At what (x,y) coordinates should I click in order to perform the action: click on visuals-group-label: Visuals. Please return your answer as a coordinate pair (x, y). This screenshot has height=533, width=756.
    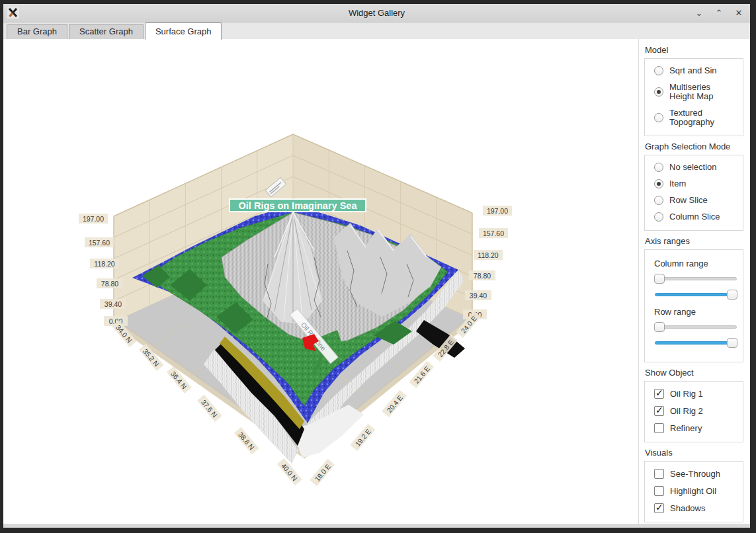
    Looking at the image, I should click on (697, 452).